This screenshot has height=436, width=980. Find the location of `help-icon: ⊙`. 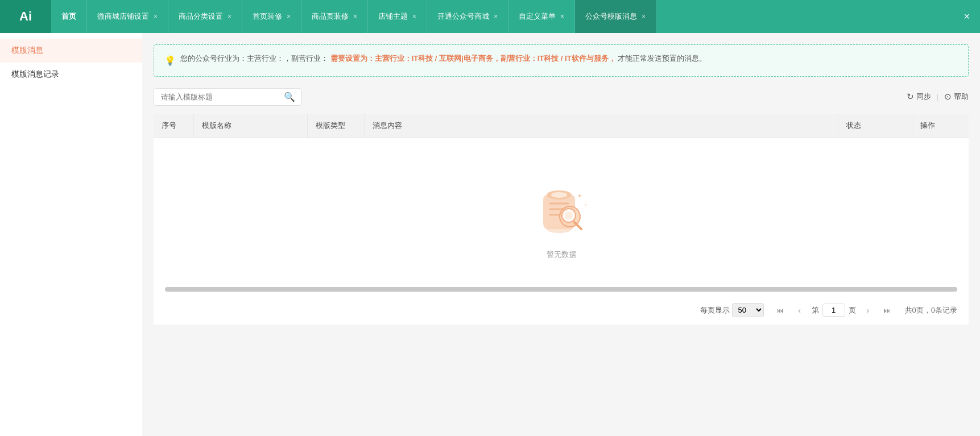

help-icon: ⊙ is located at coordinates (948, 97).